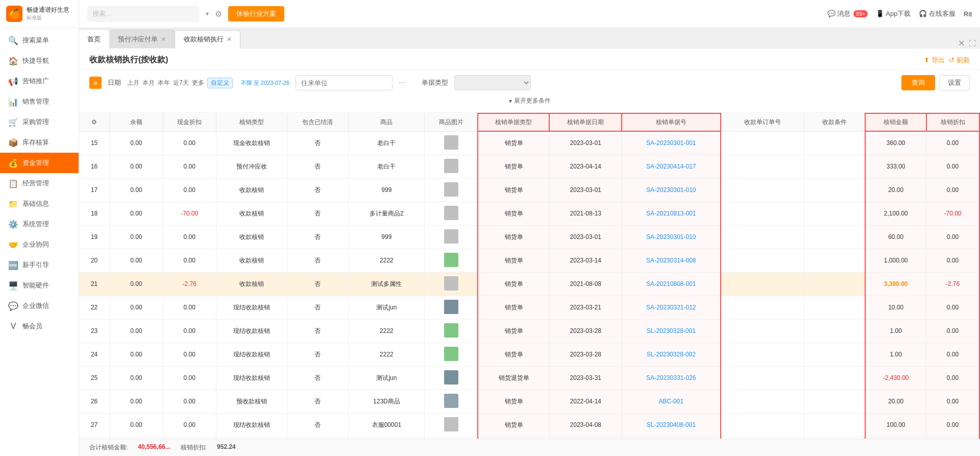  Describe the element at coordinates (671, 260) in the screenshot. I see `cell-writeoff-no: SA-20230314-008` at that location.